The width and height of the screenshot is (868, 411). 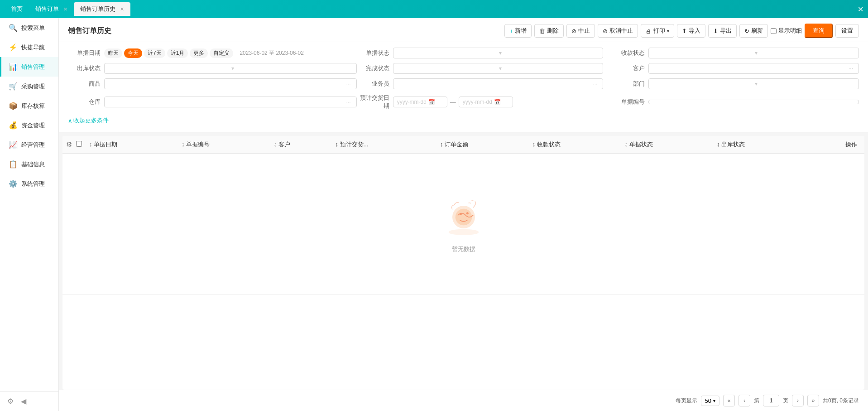 What do you see at coordinates (630, 68) in the screenshot?
I see `customer-label: 客户` at bounding box center [630, 68].